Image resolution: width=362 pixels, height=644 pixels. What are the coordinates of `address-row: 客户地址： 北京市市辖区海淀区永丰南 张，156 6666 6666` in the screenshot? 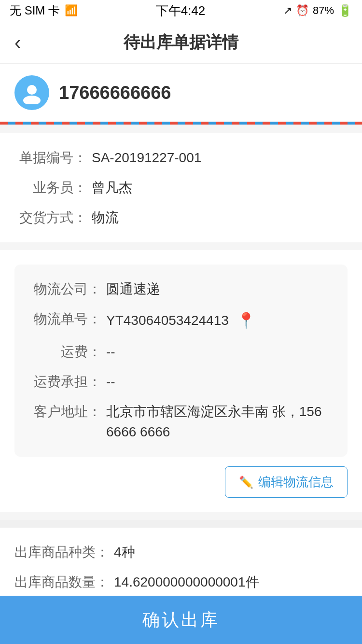 It's located at (181, 422).